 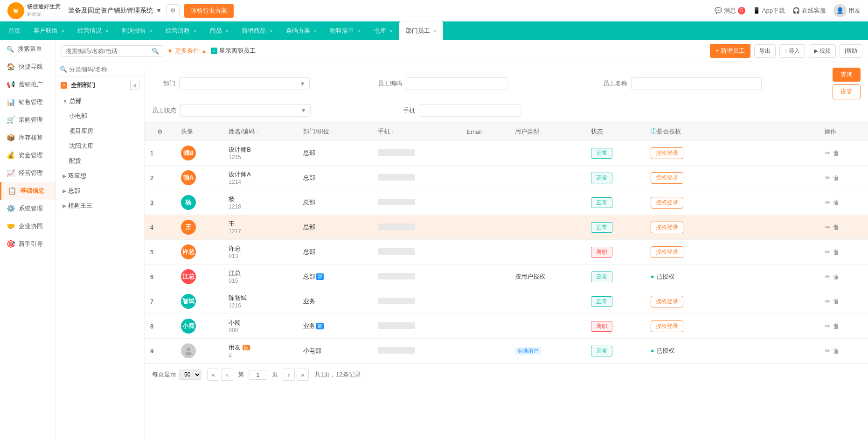 What do you see at coordinates (100, 191) in the screenshot?
I see `tree-group-总部-2: ▶总部` at bounding box center [100, 191].